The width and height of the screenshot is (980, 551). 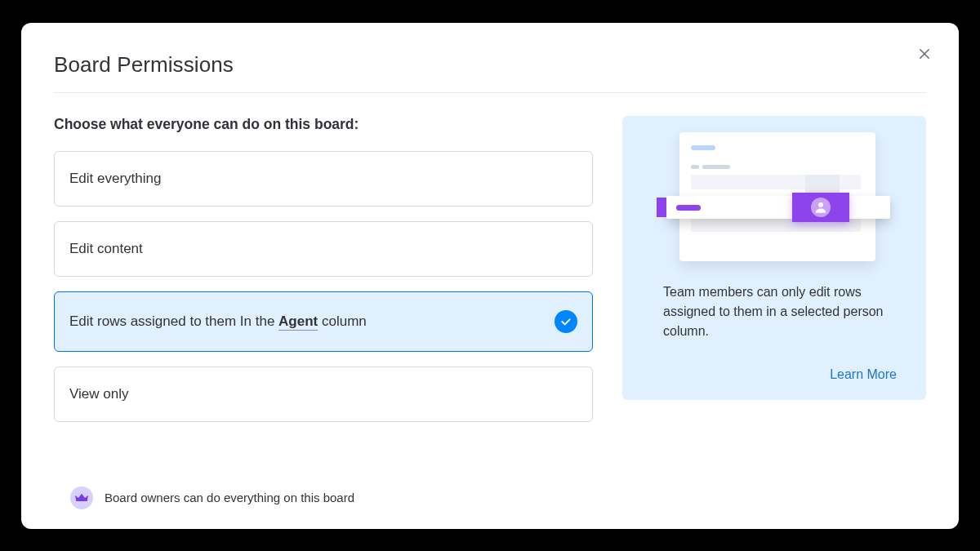 What do you see at coordinates (323, 322) in the screenshot?
I see `option-edit-assigned-rows: Edit rows assigned to them In the Agent …` at bounding box center [323, 322].